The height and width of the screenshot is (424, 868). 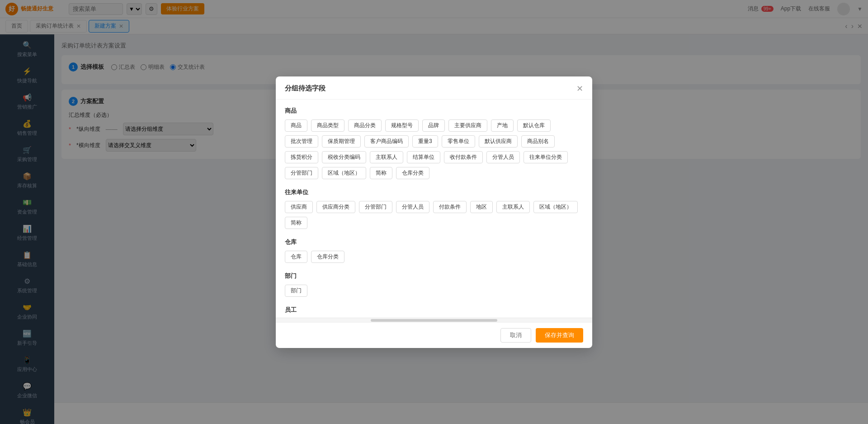 I want to click on cancel-button: 取消, so click(x=516, y=335).